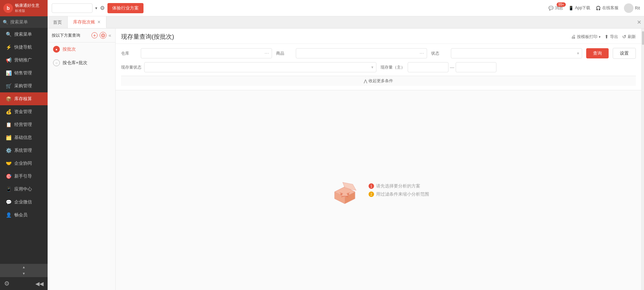 This screenshot has width=644, height=290. What do you see at coordinates (624, 53) in the screenshot?
I see `settings-button: 设置` at bounding box center [624, 53].